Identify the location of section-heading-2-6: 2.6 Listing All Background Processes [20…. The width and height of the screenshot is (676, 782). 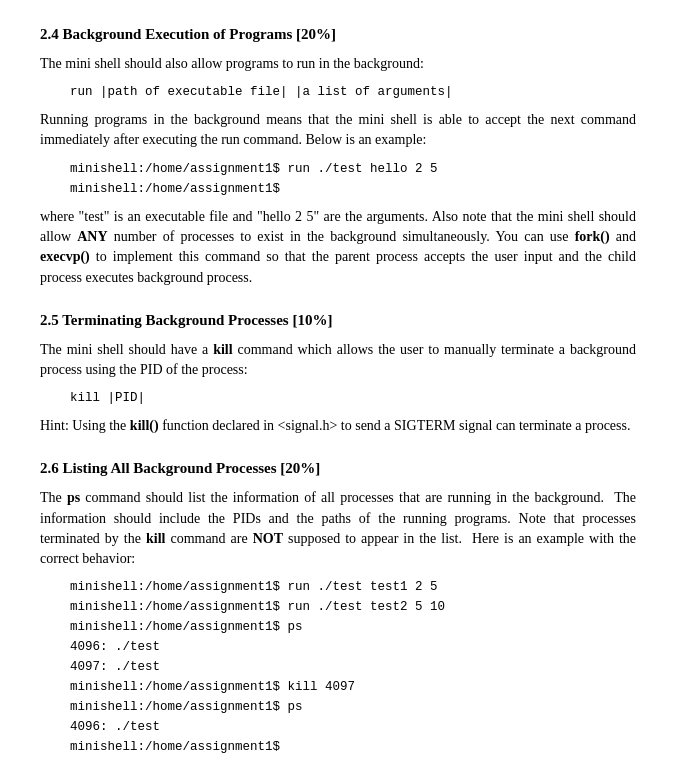
(338, 469).